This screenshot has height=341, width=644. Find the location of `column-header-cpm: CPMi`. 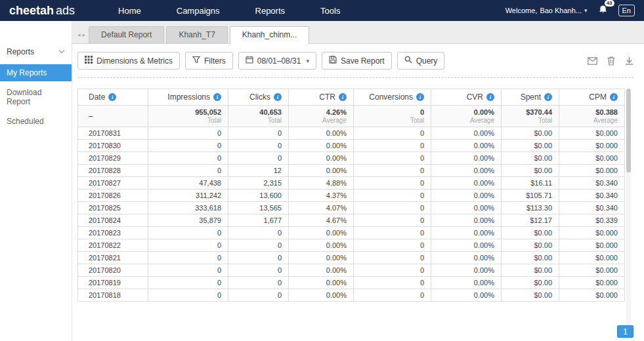

column-header-cpm: CPMi is located at coordinates (592, 97).